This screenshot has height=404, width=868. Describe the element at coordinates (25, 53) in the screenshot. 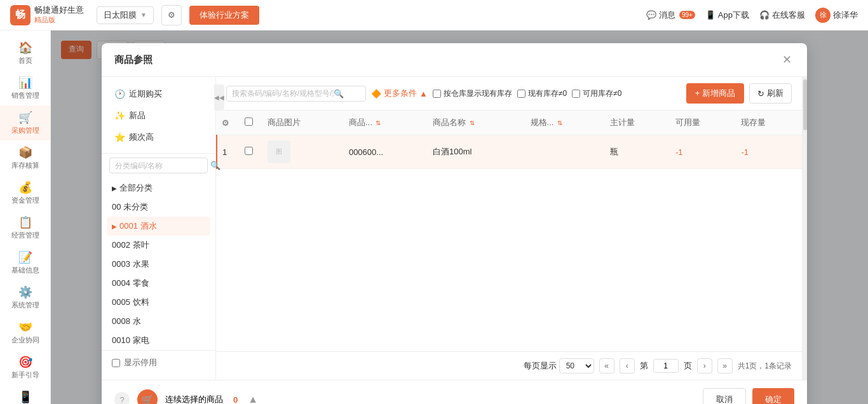

I see `sidebar-item-home: 🏠 首页` at that location.